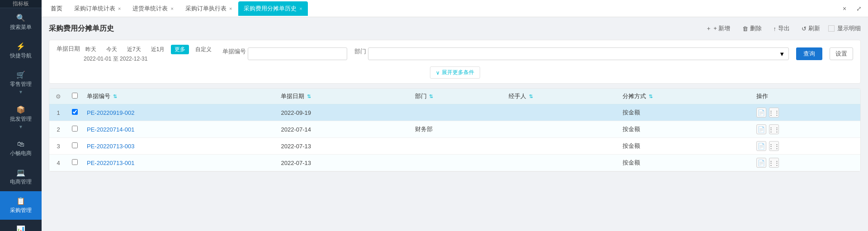 The width and height of the screenshot is (868, 231). I want to click on sidebar-item-search: 🔍 搜索菜单, so click(21, 23).